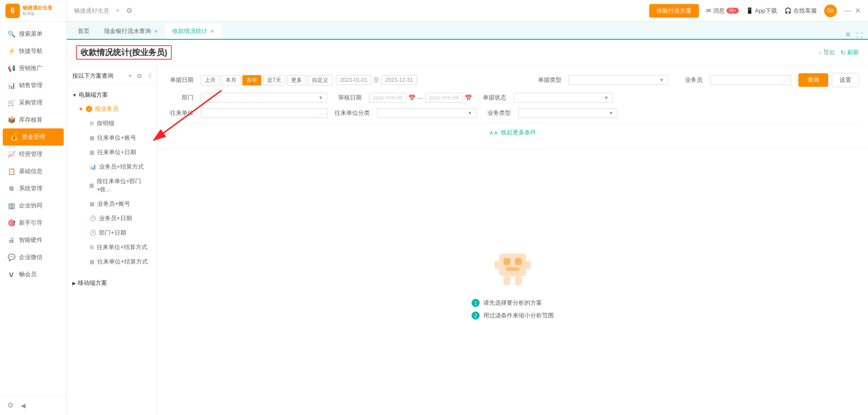  I want to click on partner-select: …, so click(264, 113).